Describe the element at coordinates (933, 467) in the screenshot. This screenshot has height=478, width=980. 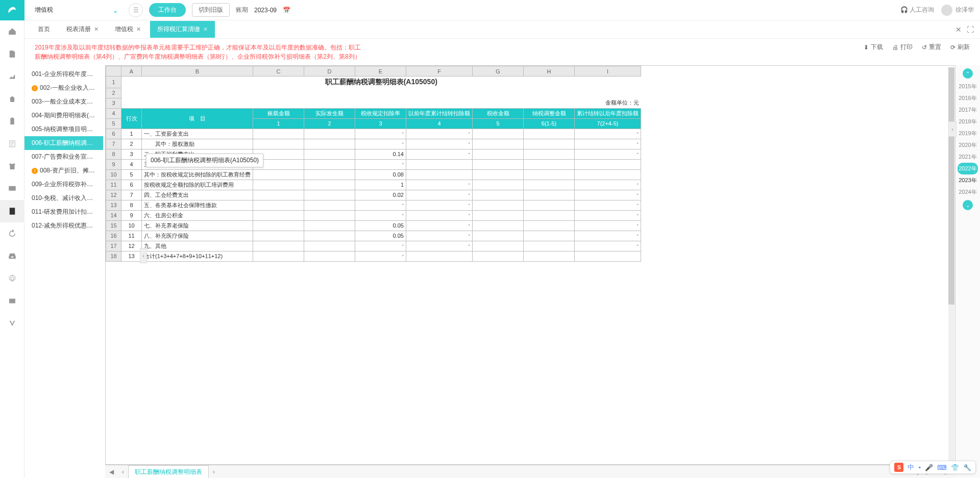
I see `ime-toolbar: S 中 • 🎤 ⌨ 👕 🔧` at that location.